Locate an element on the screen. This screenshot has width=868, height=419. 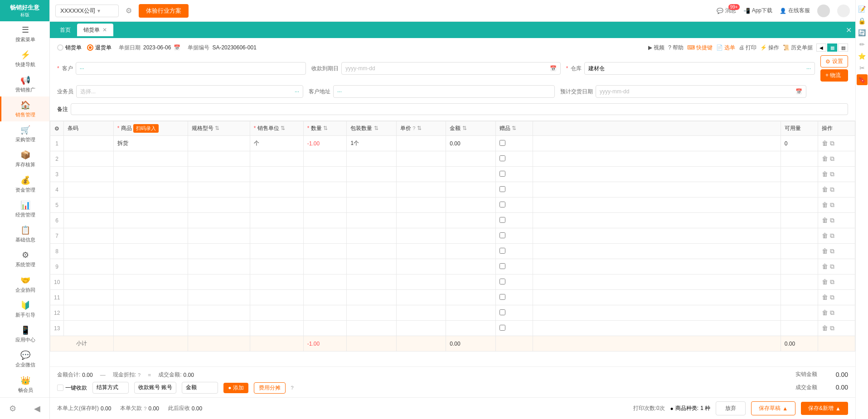
message-btn: 💬 消息 99+ is located at coordinates (726, 11).